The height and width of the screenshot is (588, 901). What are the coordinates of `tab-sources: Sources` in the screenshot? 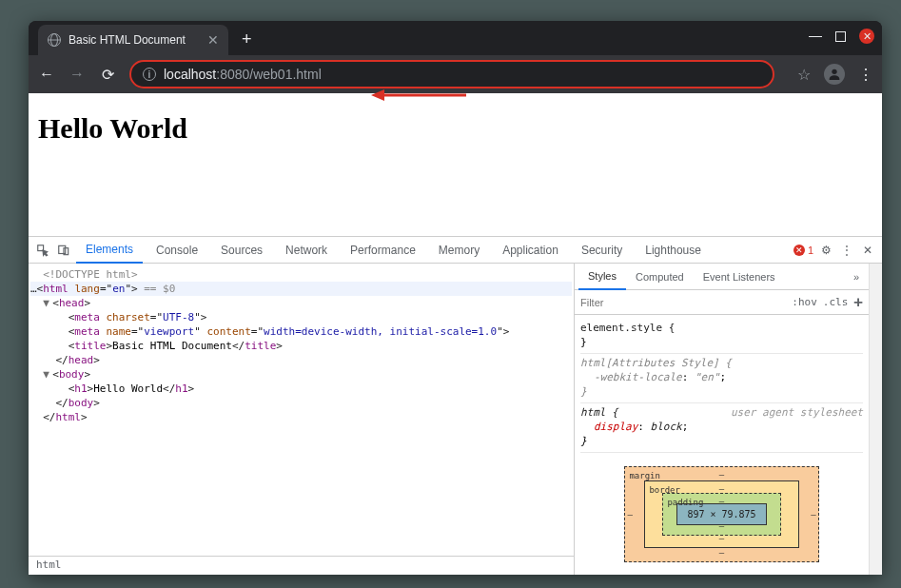 It's located at (242, 249).